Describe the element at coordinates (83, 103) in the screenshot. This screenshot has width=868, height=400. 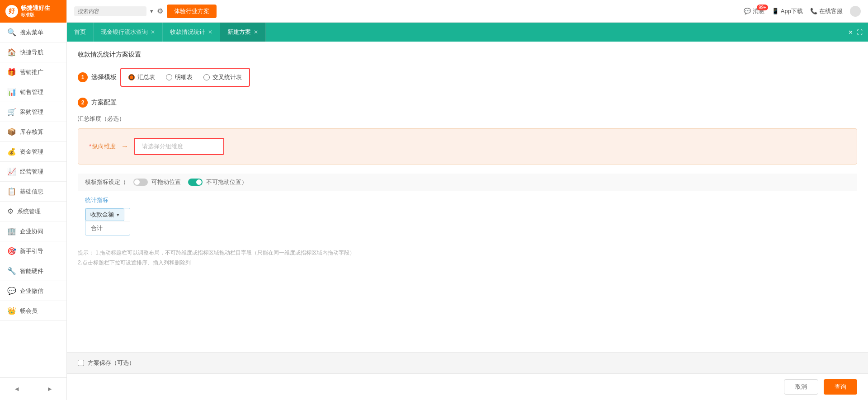
I see `step2-number: 2` at that location.